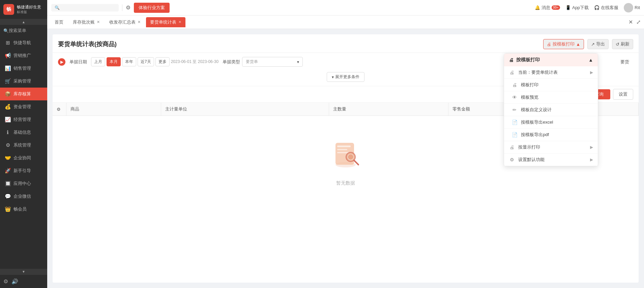 The height and width of the screenshot is (288, 644). Describe the element at coordinates (551, 98) in the screenshot. I see `dropdown-item-template-preview: 👁 模板预览` at that location.